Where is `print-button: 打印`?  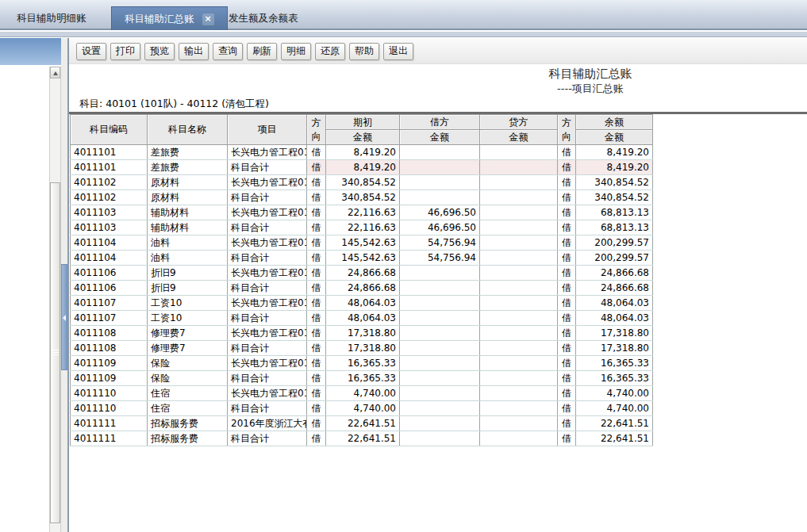 print-button: 打印 is located at coordinates (125, 52).